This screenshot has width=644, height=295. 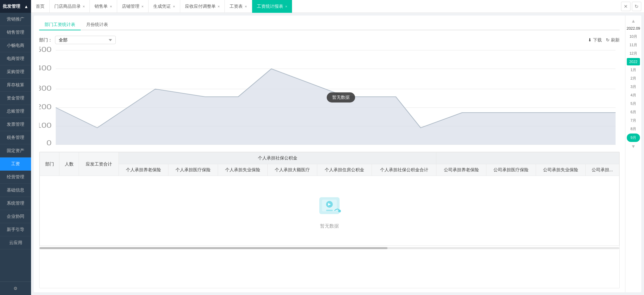 I want to click on dept-filter-label: 部门：, so click(x=46, y=40).